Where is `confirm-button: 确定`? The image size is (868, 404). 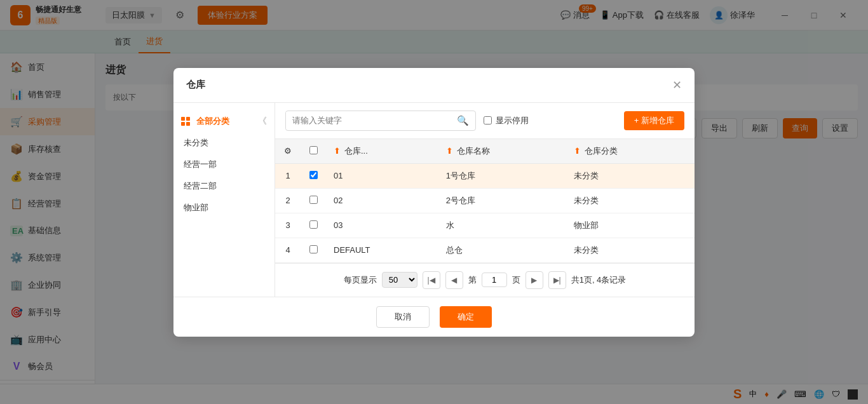 confirm-button: 确定 is located at coordinates (466, 317).